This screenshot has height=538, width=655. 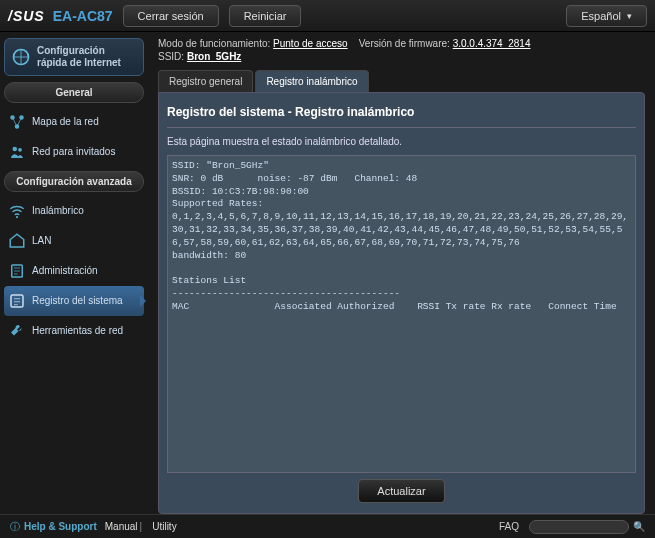 I want to click on lan-icon, so click(x=17, y=241).